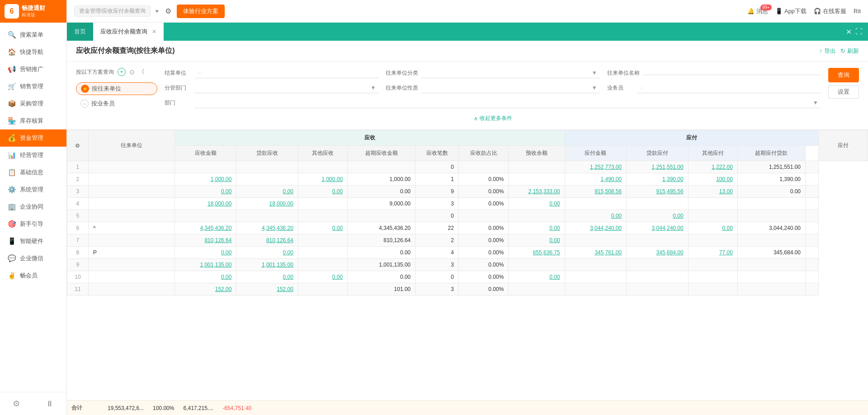  I want to click on sidebar-item-search: 🔍搜索菜单, so click(33, 35).